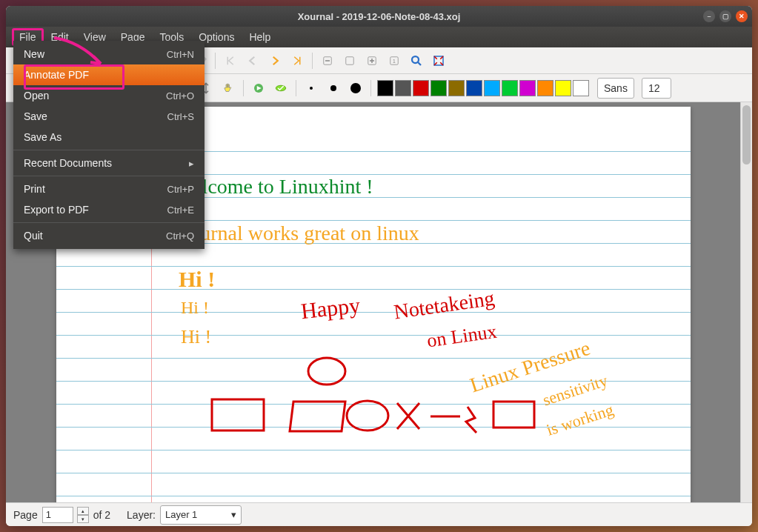 This screenshot has height=532, width=758. I want to click on layer-label: Layer:, so click(141, 515).